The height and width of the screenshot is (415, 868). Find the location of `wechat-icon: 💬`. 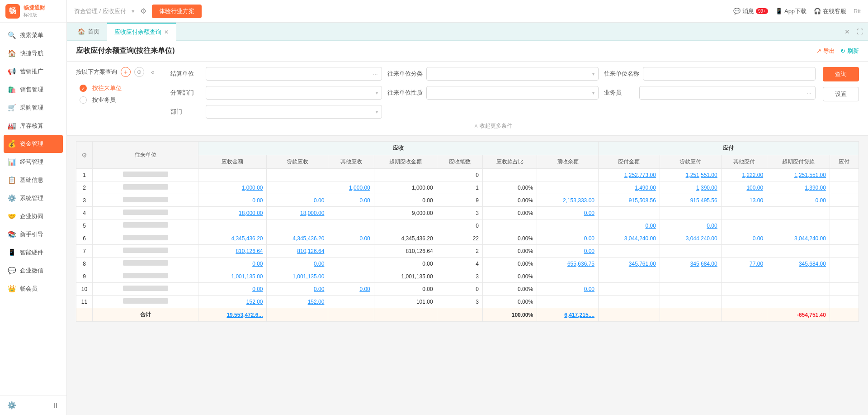

wechat-icon: 💬 is located at coordinates (12, 271).